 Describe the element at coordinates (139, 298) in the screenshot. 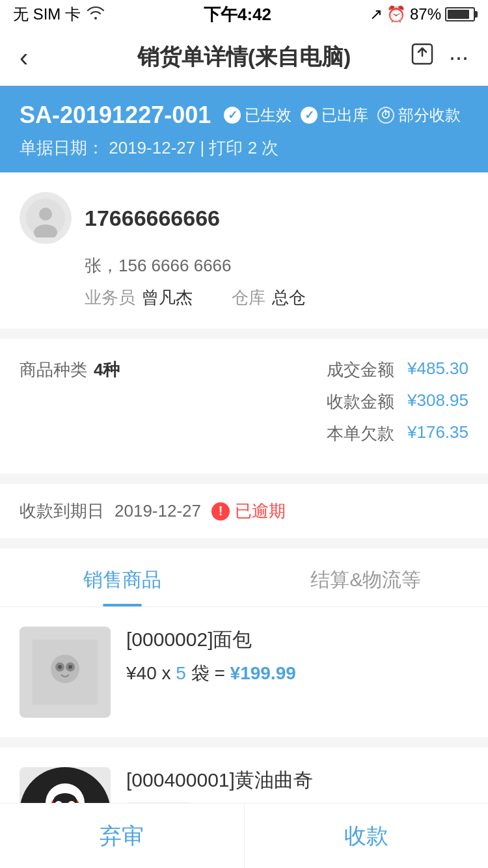

I see `salesman-meta: 业务员 曾凡杰` at that location.